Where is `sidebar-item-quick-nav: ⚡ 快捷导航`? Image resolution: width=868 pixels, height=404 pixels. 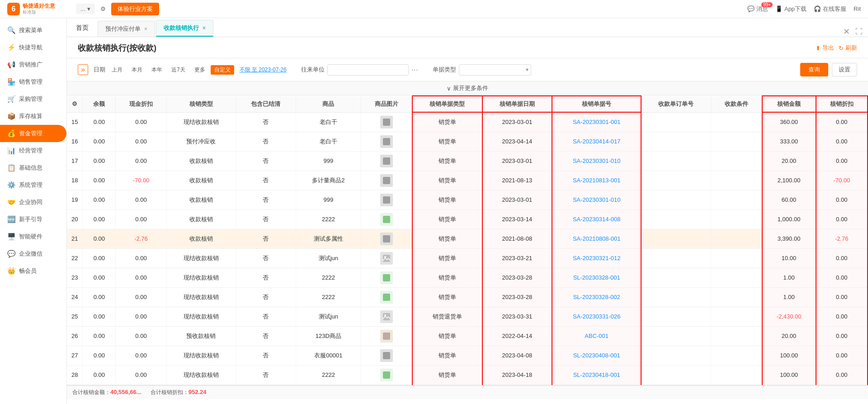
sidebar-item-quick-nav: ⚡ 快捷导航 is located at coordinates (33, 48).